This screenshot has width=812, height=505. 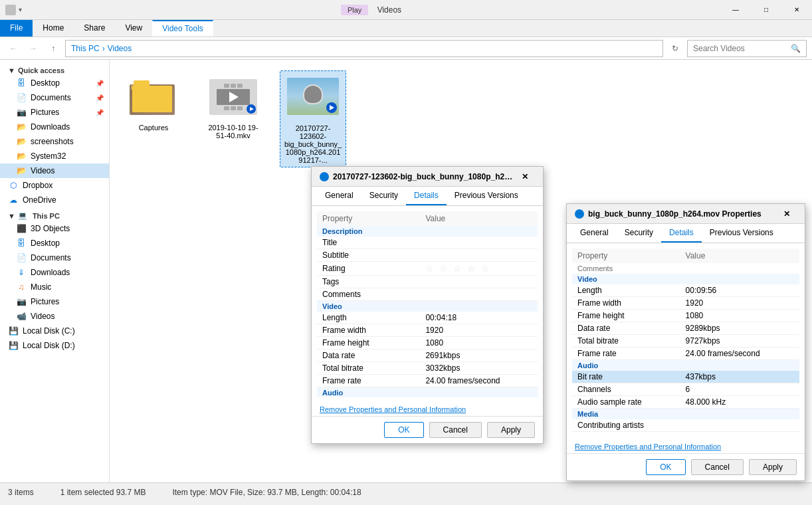 What do you see at coordinates (686, 234) in the screenshot?
I see `dialog2-tabs: General Security Details Previous Versio…` at bounding box center [686, 234].